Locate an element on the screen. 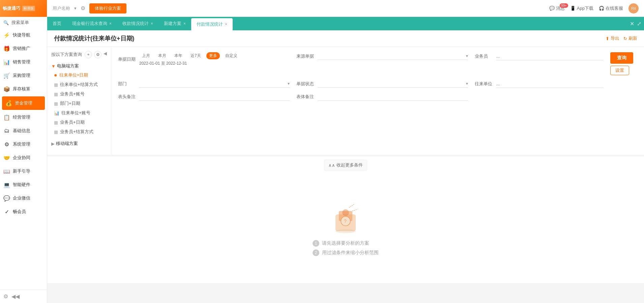  scheme-item-partner-date: ● 往来单位+日期 is located at coordinates (79, 75).